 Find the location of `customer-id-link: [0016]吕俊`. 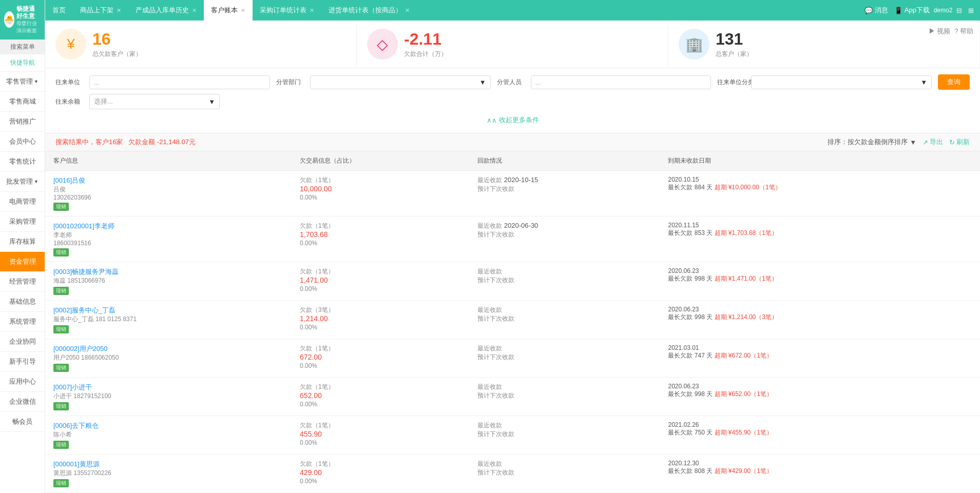

customer-id-link: [0016]吕俊 is located at coordinates (168, 181).